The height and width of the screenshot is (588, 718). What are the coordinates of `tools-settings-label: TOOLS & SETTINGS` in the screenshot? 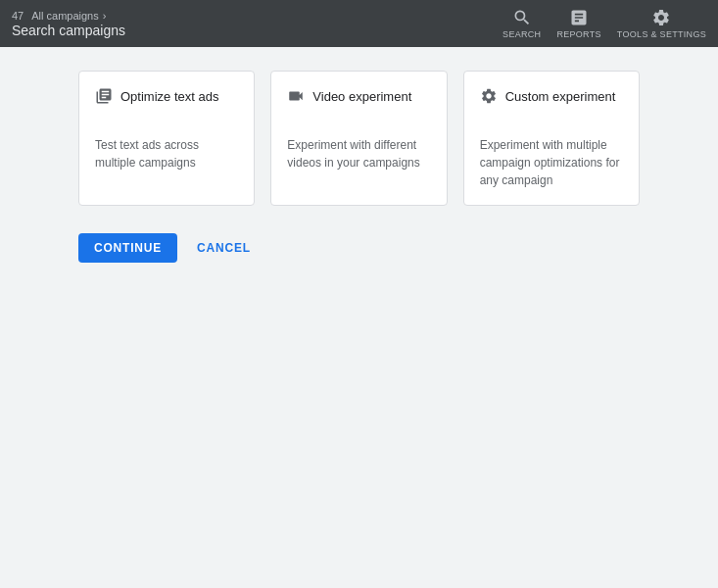 It's located at (662, 34).